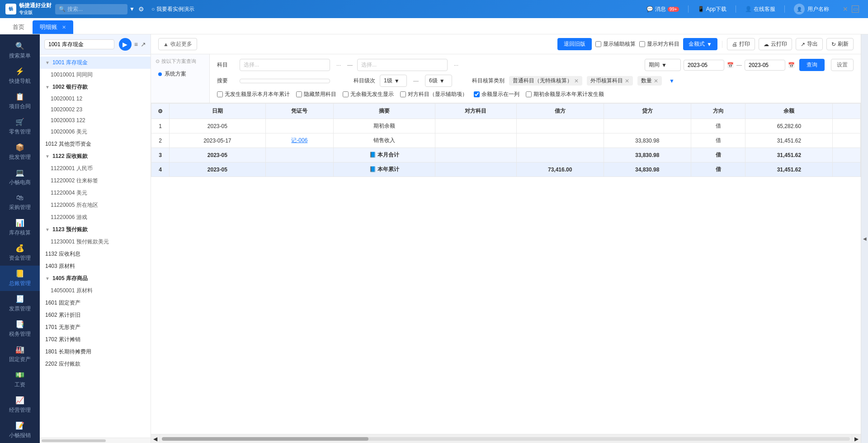 This screenshot has height=443, width=868. I want to click on cb-no-balance: 无余额无发生显示, so click(368, 94).